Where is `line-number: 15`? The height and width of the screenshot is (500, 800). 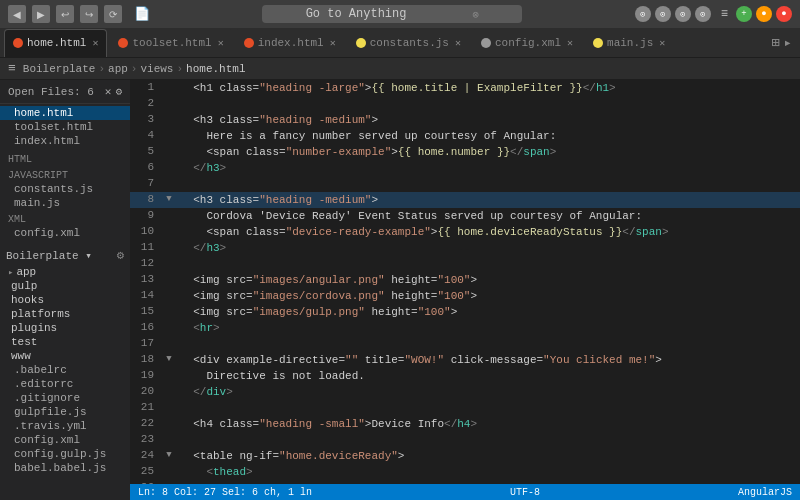 line-number: 15 is located at coordinates (146, 312).